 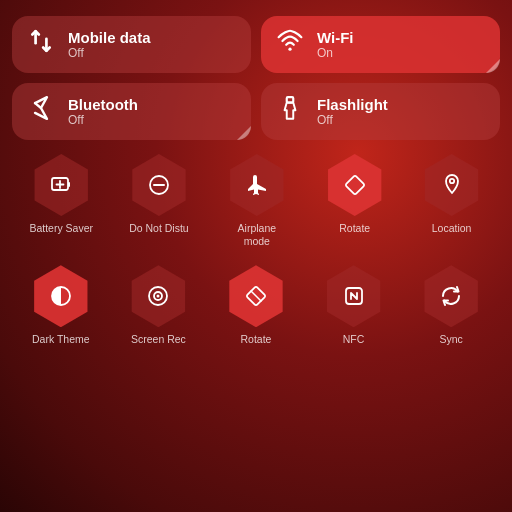 What do you see at coordinates (159, 185) in the screenshot?
I see `dnd-icon` at bounding box center [159, 185].